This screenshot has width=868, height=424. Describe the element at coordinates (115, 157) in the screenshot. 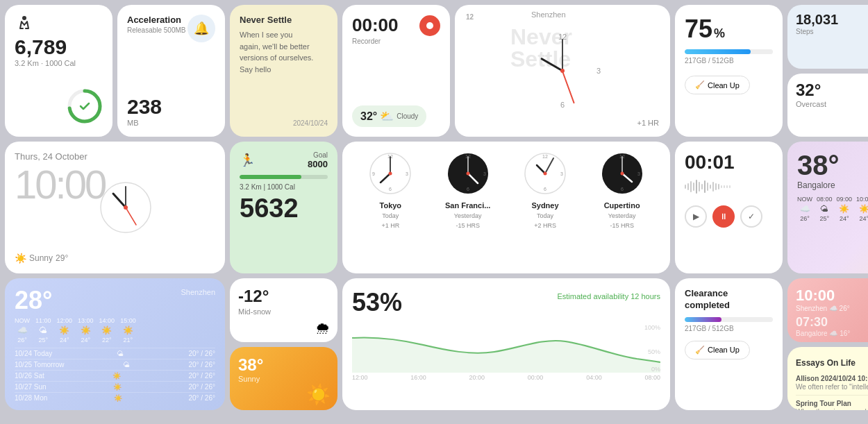

I see `date-label: Thurs, 24 October` at that location.